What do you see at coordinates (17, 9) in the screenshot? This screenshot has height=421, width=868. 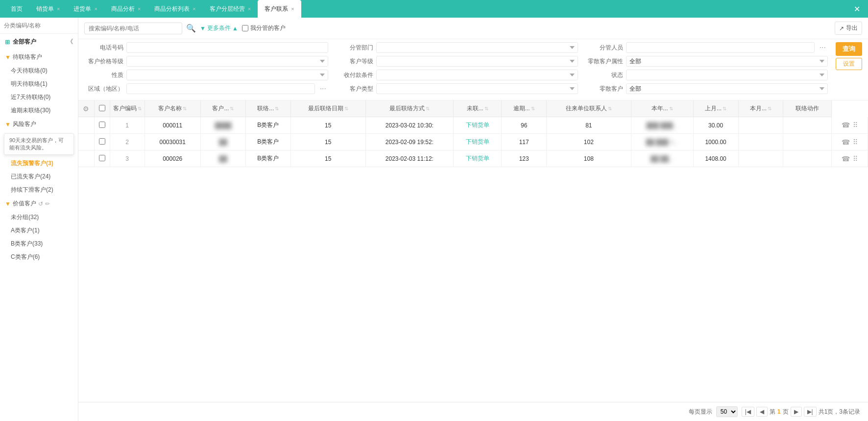 I see `tab-home: 首页` at bounding box center [17, 9].